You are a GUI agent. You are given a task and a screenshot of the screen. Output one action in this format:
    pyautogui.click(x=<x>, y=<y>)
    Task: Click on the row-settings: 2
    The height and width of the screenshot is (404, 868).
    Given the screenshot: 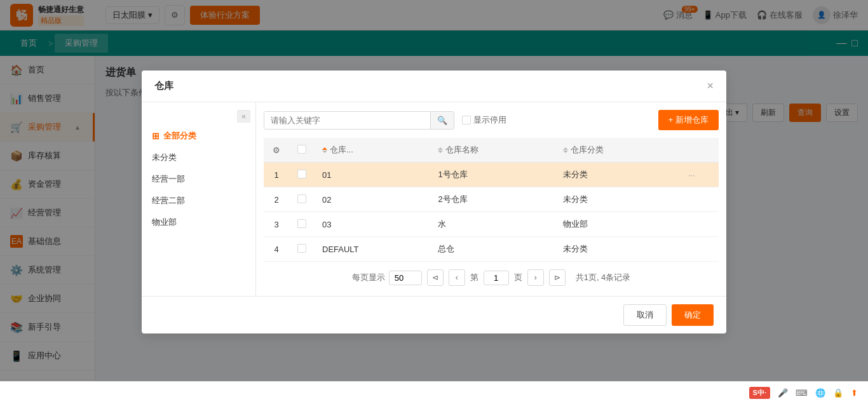 What is the action you would take?
    pyautogui.click(x=276, y=199)
    